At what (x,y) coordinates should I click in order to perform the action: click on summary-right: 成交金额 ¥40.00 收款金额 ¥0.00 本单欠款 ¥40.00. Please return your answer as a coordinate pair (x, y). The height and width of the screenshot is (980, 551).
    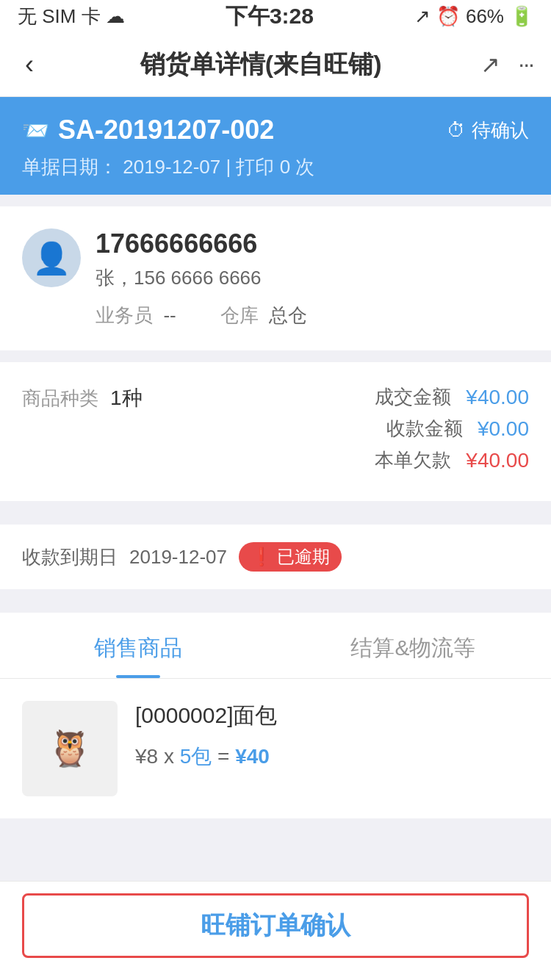
    Looking at the image, I should click on (452, 432).